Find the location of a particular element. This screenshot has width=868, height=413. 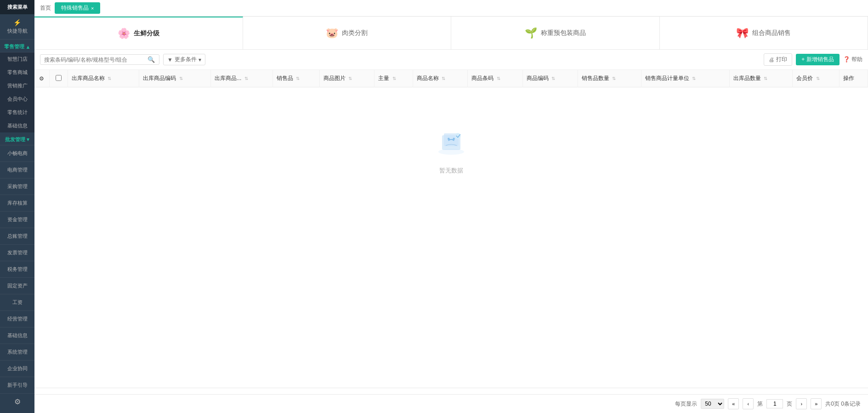

sidebar-item-enterprise: 企业协同 is located at coordinates (17, 369).